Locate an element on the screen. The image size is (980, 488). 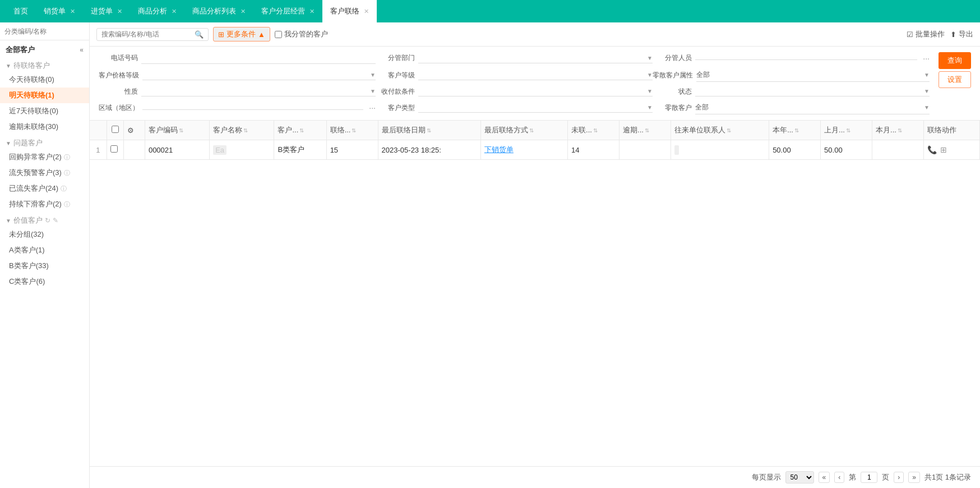
row-checkbox is located at coordinates (114, 149).